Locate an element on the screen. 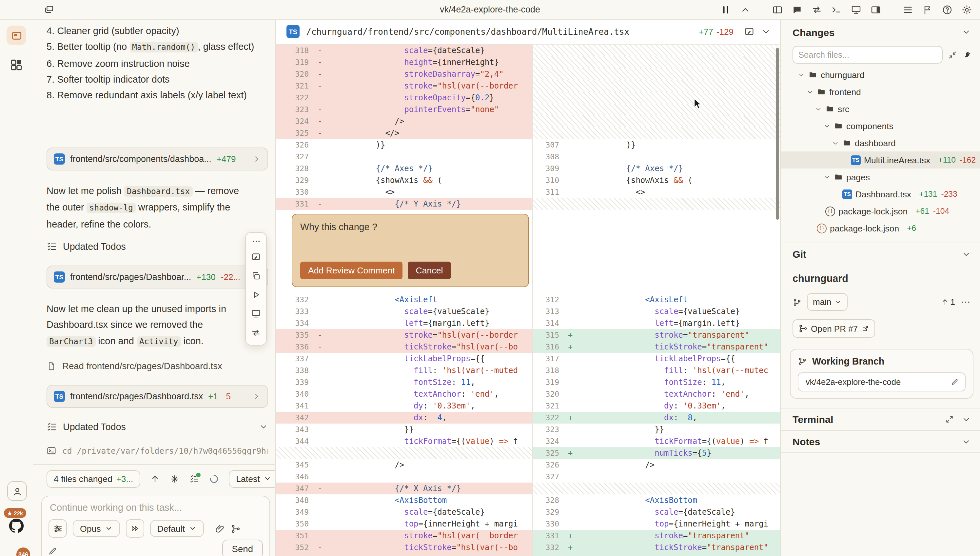 This screenshot has height=556, width=980. diff-row: 325+ numTicks={5} is located at coordinates (657, 453).